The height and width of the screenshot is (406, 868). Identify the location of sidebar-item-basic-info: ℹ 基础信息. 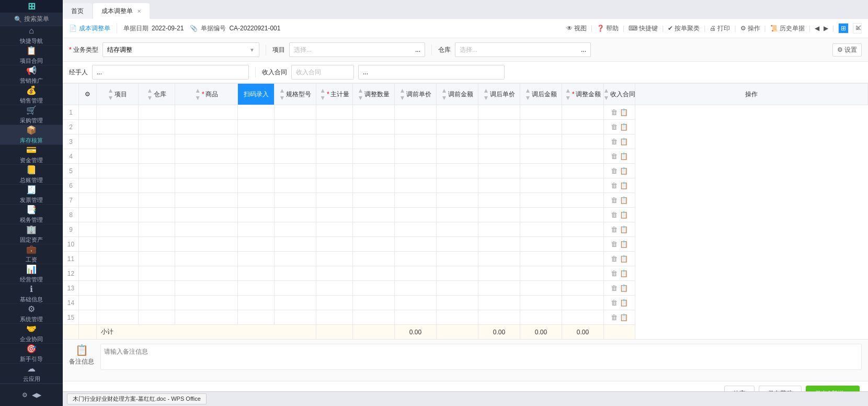
(31, 294).